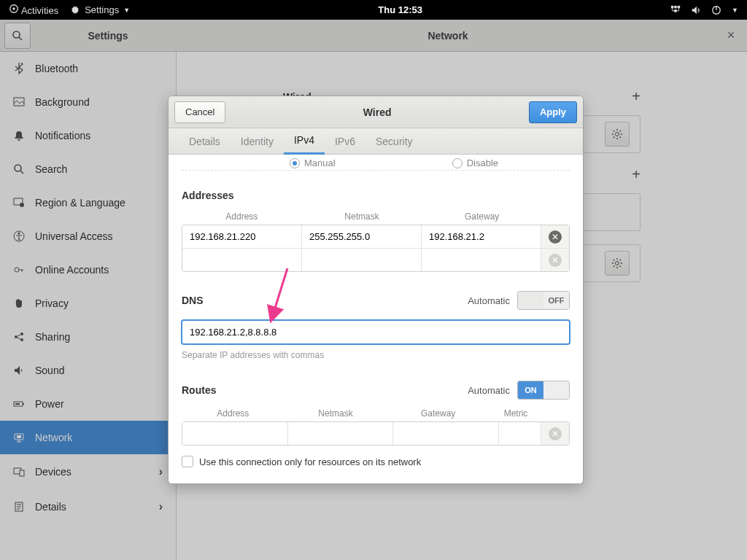  Describe the element at coordinates (394, 141) in the screenshot. I see `tab-security: Security` at that location.